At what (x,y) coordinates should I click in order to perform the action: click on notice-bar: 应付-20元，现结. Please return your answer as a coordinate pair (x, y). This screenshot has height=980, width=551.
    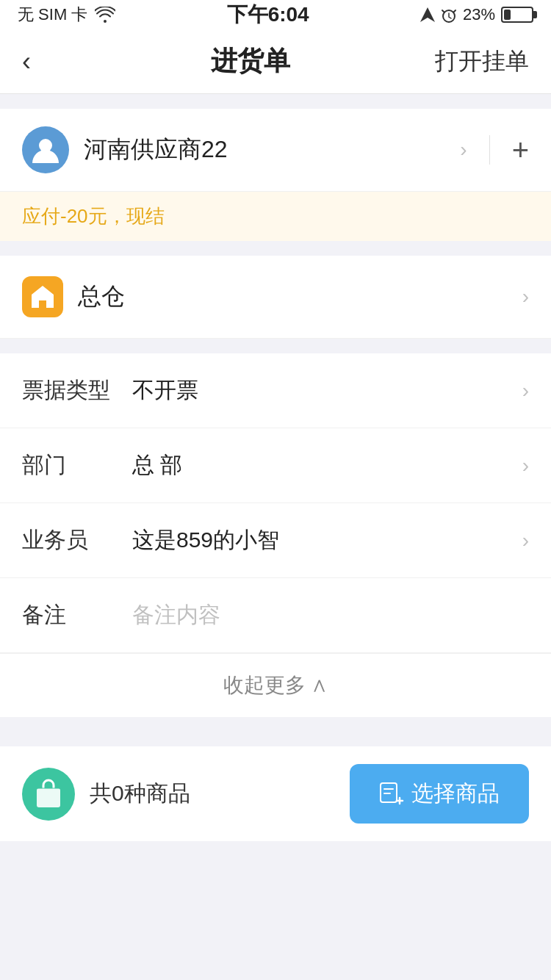
    Looking at the image, I should click on (276, 216).